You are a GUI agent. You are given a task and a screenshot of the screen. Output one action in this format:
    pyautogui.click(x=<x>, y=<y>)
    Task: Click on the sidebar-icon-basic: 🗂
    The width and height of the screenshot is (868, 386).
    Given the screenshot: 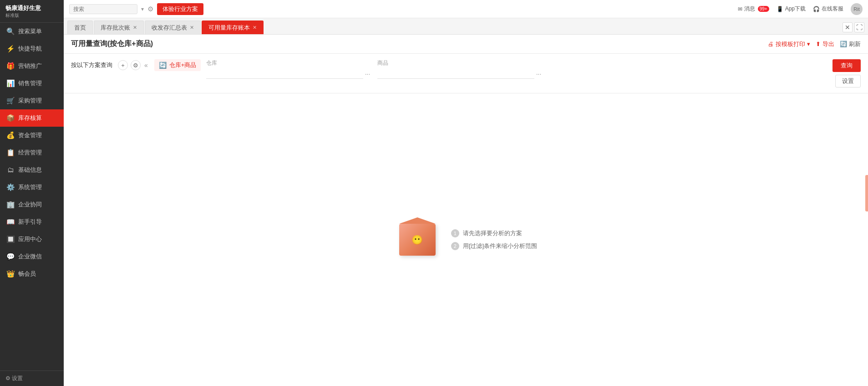 What is the action you would take?
    pyautogui.click(x=10, y=170)
    